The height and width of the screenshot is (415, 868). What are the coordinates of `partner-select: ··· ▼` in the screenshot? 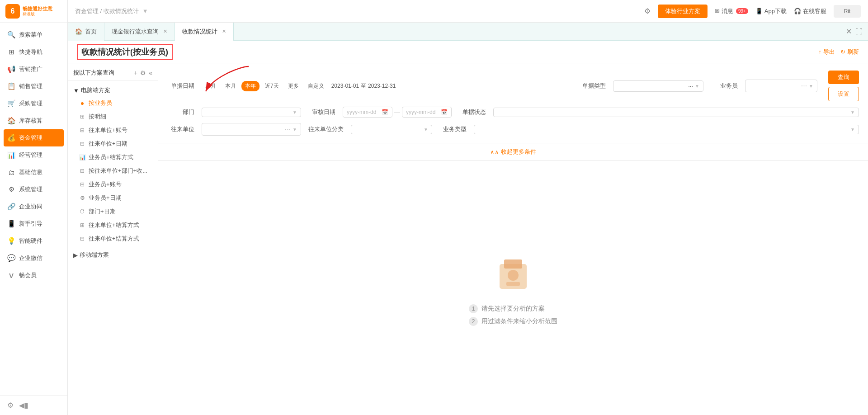 It's located at (251, 129).